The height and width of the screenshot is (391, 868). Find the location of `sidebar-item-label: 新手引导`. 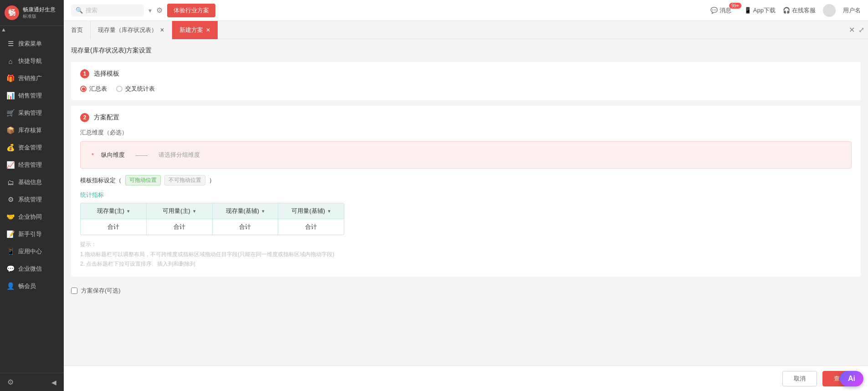

sidebar-item-label: 新手引导 is located at coordinates (30, 234).